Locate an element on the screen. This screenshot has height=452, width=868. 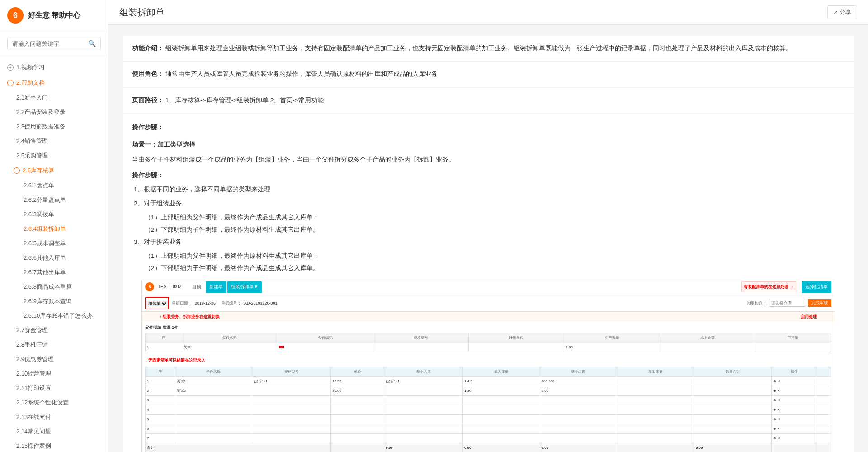
mock-annotation-4: ↓ 无固定清单可以组装在这里录入 is located at coordinates (175, 360).